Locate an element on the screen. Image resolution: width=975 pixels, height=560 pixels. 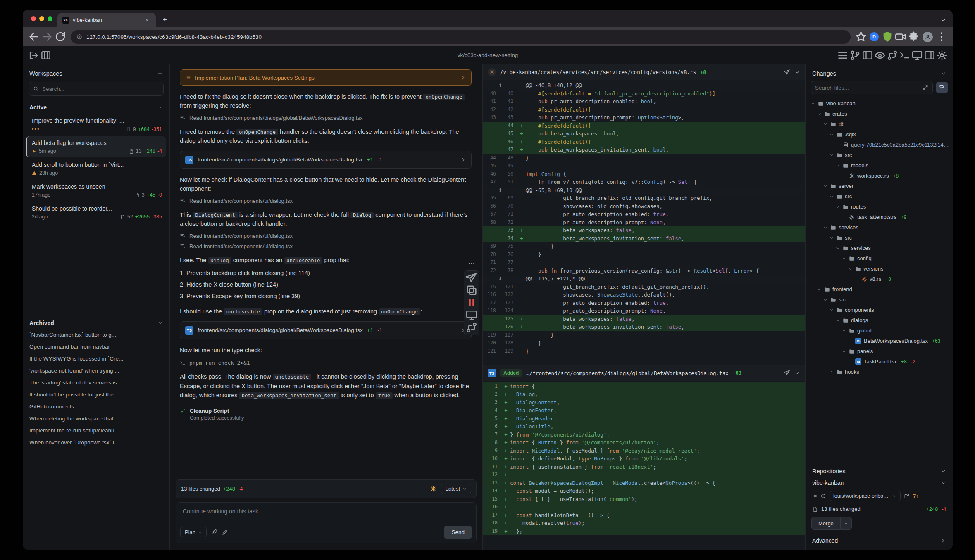
sparkle-icon is located at coordinates (433, 489).